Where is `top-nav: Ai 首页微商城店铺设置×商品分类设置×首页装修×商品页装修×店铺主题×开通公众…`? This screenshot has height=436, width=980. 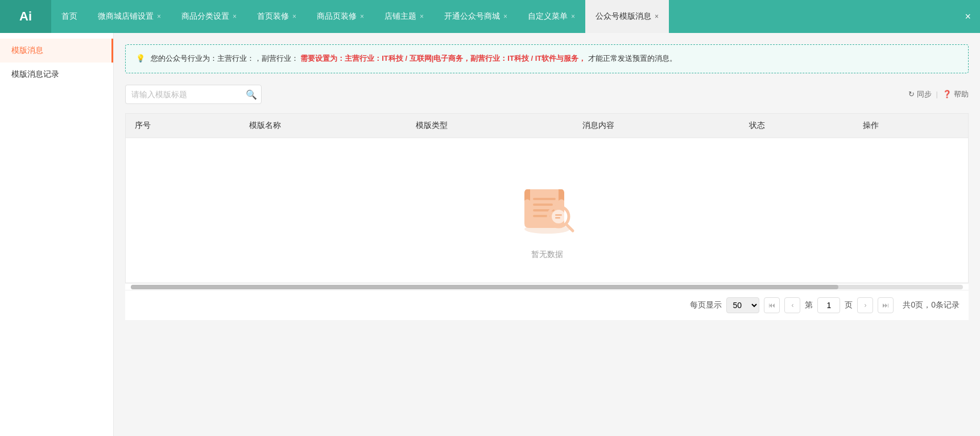
top-nav: Ai 首页微商城店铺设置×商品分类设置×首页装修×商品页装修×店铺主题×开通公众… is located at coordinates (490, 16).